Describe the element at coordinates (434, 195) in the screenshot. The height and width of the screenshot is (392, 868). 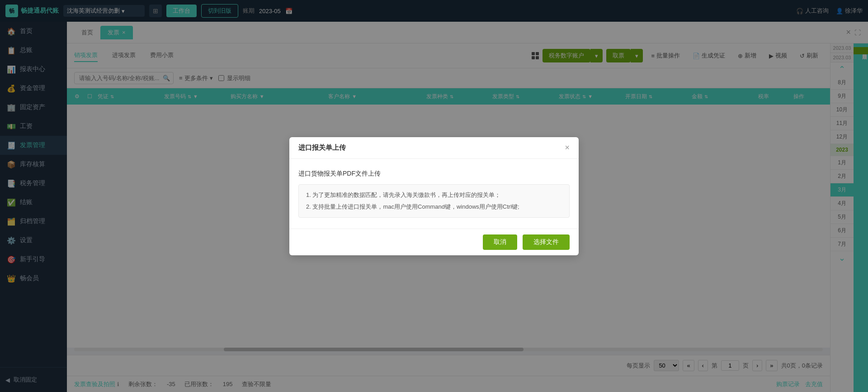
I see `modal-instruction-1: 1. 为了更加精准的数据匹配，请先录入海关缴款书，再上传对应的报关单；` at that location.